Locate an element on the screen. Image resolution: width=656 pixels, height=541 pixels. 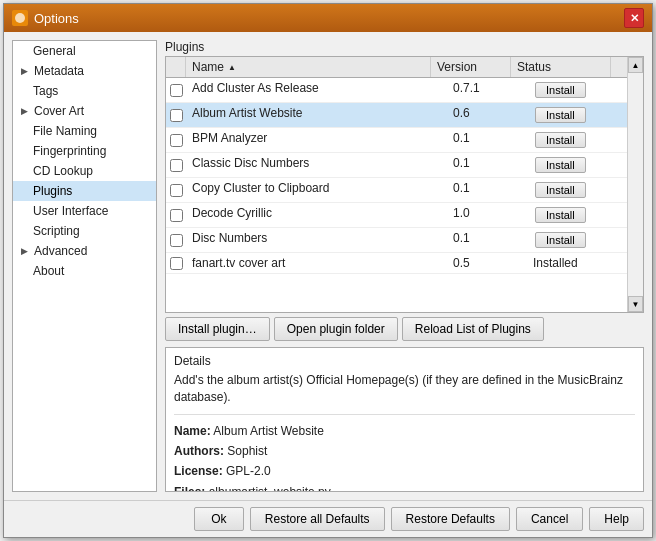
sidebar-item-general: General is located at coordinates (84, 51).